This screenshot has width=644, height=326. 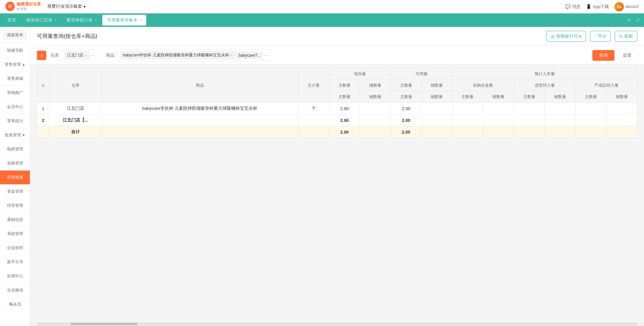 I want to click on th-ip-main: 主数量, so click(x=529, y=97).